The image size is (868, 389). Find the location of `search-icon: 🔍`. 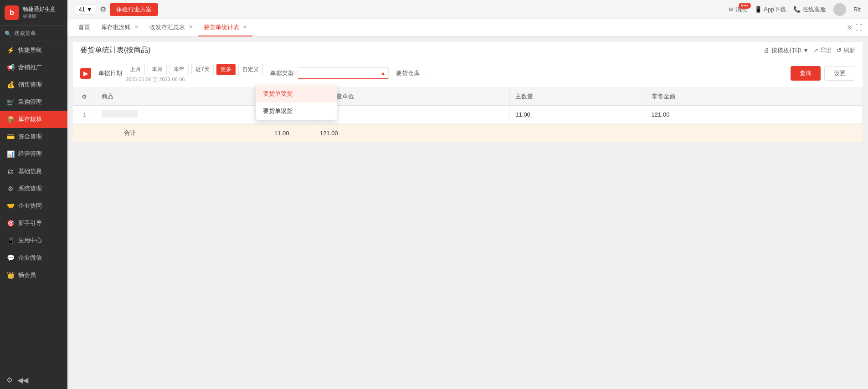

search-icon: 🔍 is located at coordinates (8, 34).